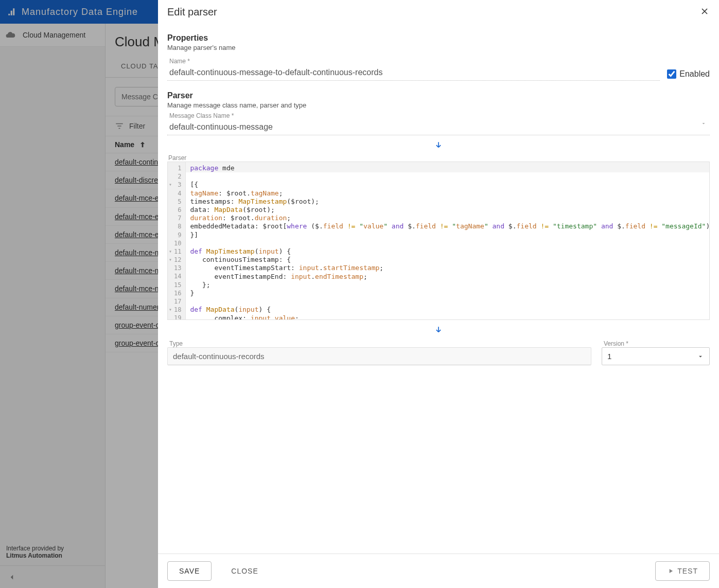  I want to click on parser-heading: Parser, so click(439, 96).